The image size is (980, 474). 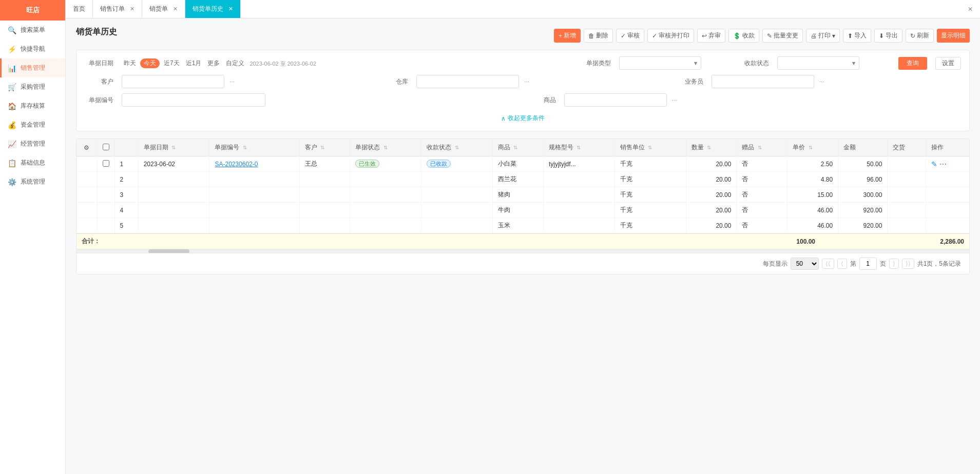 I want to click on sort-qty-icon: ⇅, so click(x=709, y=148).